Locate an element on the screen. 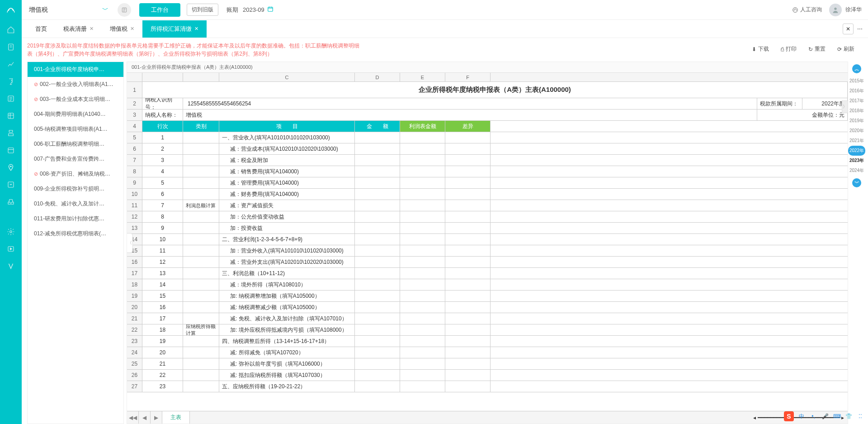  cell: 税款所属期间： is located at coordinates (780, 104).